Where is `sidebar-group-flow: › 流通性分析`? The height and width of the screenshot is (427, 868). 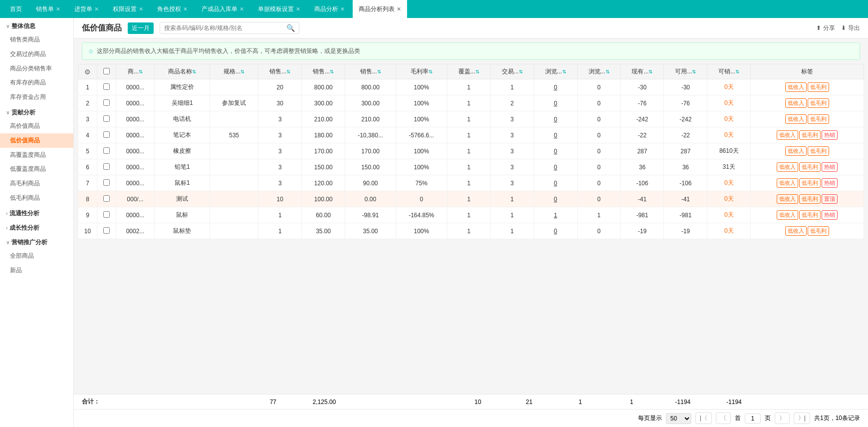
sidebar-group-flow: › 流通性分析 is located at coordinates (37, 213).